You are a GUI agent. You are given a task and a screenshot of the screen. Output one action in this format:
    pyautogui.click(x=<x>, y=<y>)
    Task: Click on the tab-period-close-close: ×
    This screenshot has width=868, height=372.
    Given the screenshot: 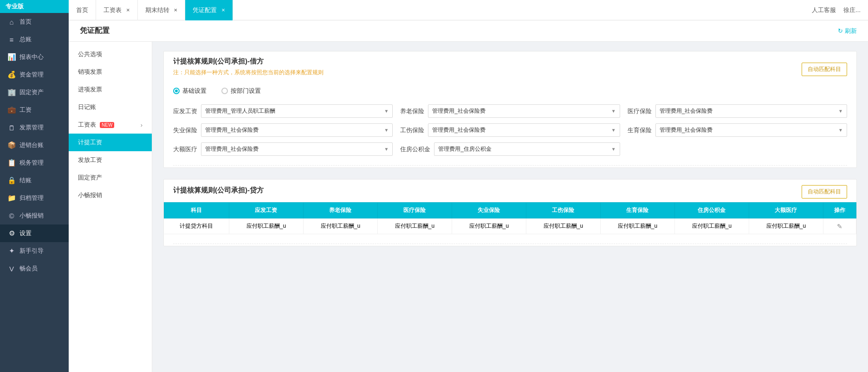 What is the action you would take?
    pyautogui.click(x=176, y=10)
    